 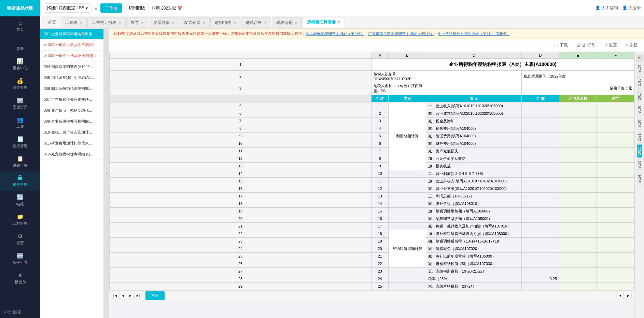 What do you see at coordinates (20, 84) in the screenshot?
I see `sidebar-item-funds: 💰 资金管理` at bounding box center [20, 84].